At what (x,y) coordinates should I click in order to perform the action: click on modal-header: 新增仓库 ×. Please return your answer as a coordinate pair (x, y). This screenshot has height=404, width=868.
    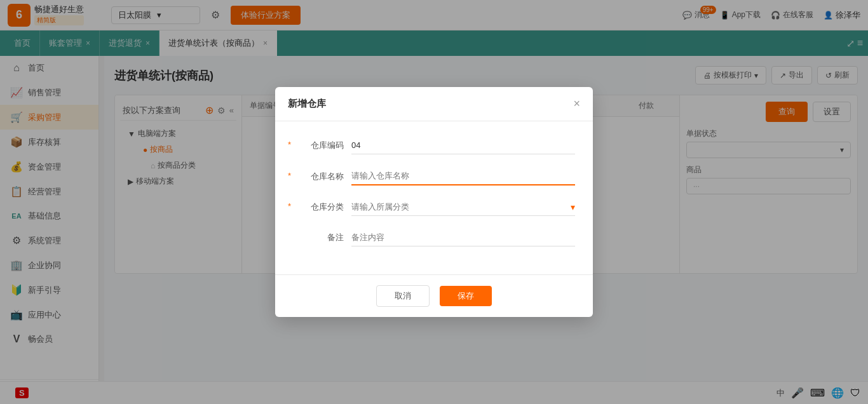
    Looking at the image, I should click on (434, 104).